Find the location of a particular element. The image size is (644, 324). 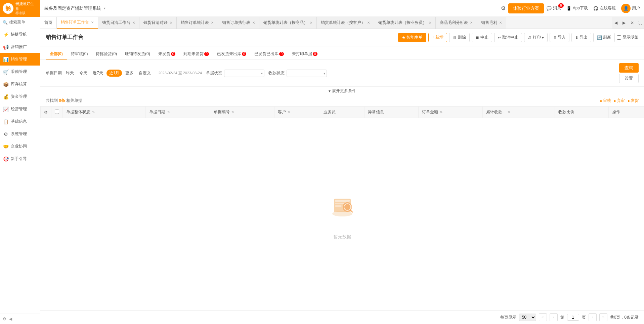

sidebar-item-purchase: 🛒 采购管理 is located at coordinates (20, 72).